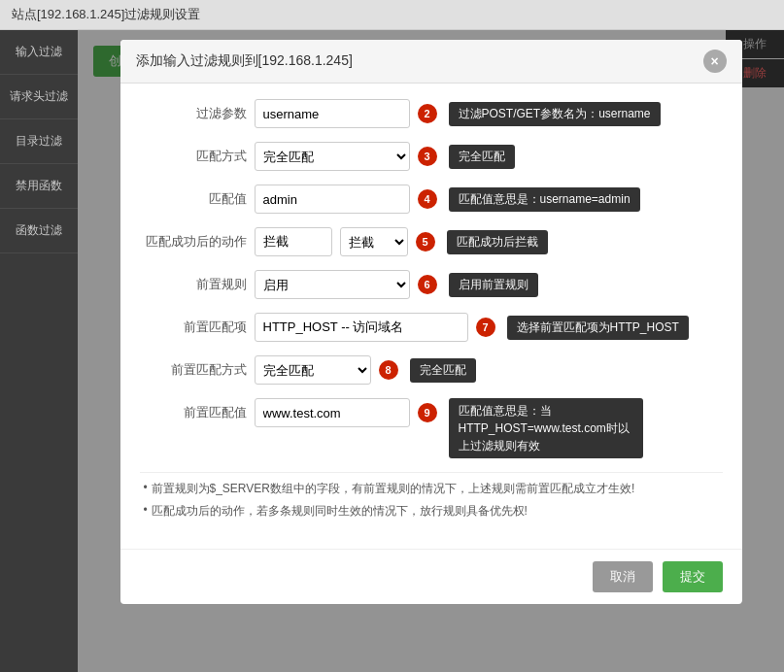  What do you see at coordinates (443, 371) in the screenshot?
I see `prereq-match-tooltip: 完全匹配` at bounding box center [443, 371].